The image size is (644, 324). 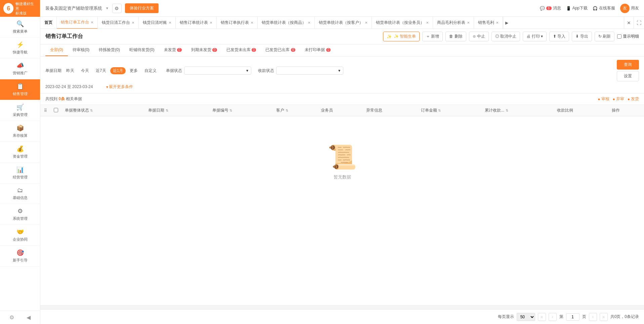 I want to click on customer-header: 客户 ⇅, so click(x=295, y=111).